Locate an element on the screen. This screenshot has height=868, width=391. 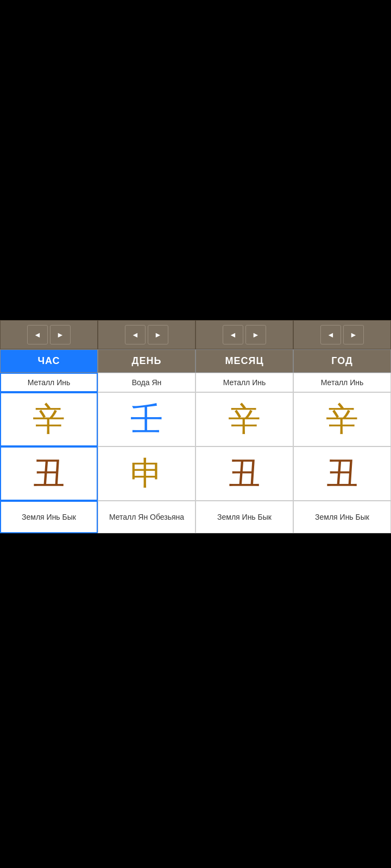
next-btn-day: ► is located at coordinates (158, 335).